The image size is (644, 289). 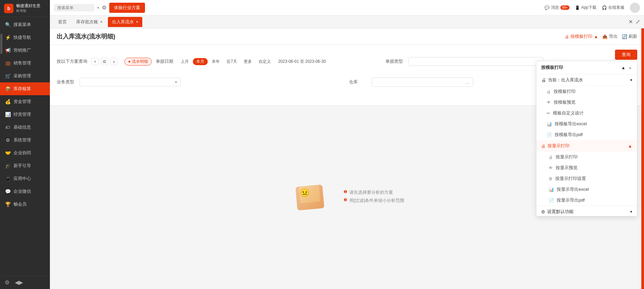 What do you see at coordinates (25, 89) in the screenshot?
I see `sidebar-item-inventory: 📦 库存核算` at bounding box center [25, 89].